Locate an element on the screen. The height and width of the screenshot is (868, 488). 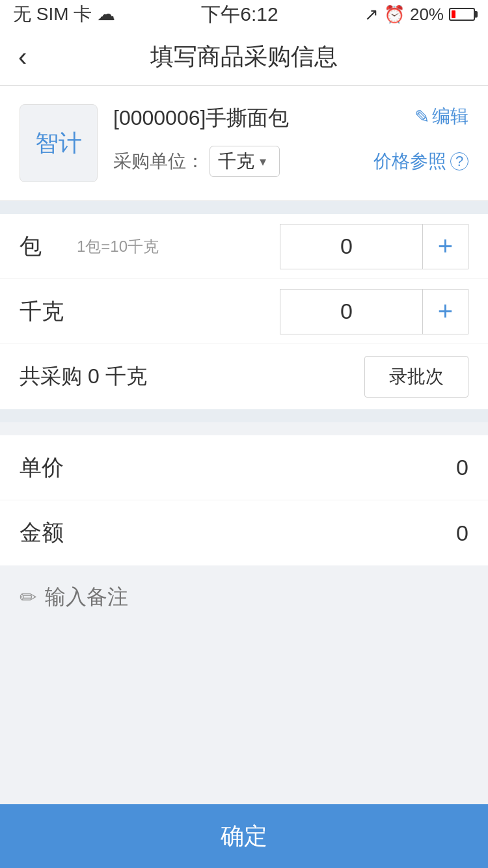
qty-input-kg is located at coordinates (351, 312).